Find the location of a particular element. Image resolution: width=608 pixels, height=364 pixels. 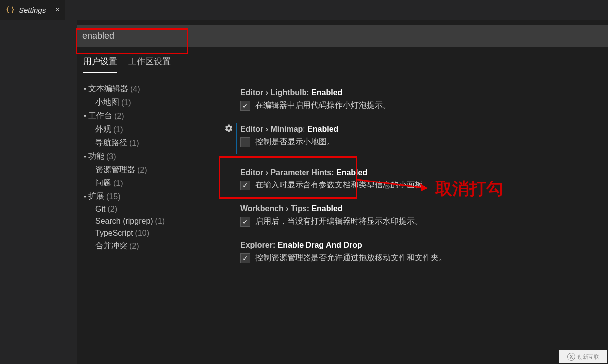

search-row is located at coordinates (342, 35).